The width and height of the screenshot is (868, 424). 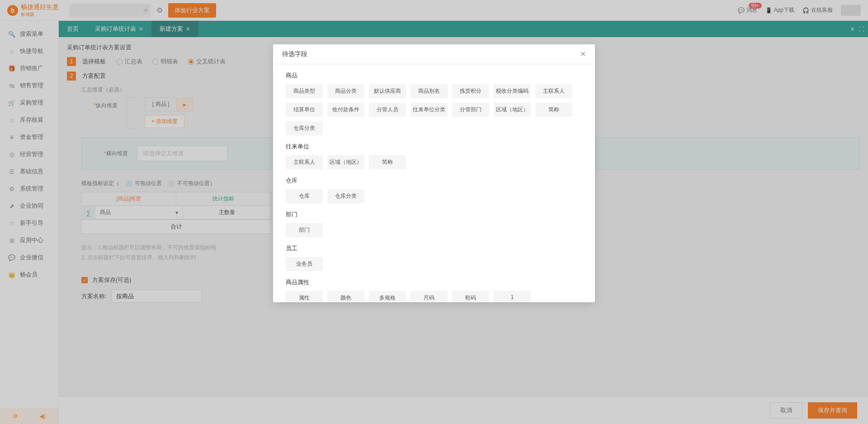 What do you see at coordinates (387, 110) in the screenshot?
I see `field-tag: 分管人员` at bounding box center [387, 110].